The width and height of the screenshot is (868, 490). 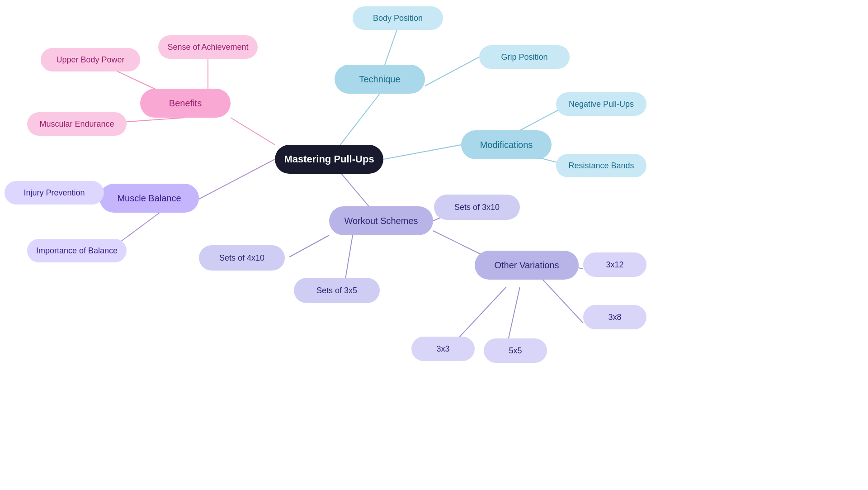 I want to click on 5x5-node: 5x5, so click(x=515, y=351).